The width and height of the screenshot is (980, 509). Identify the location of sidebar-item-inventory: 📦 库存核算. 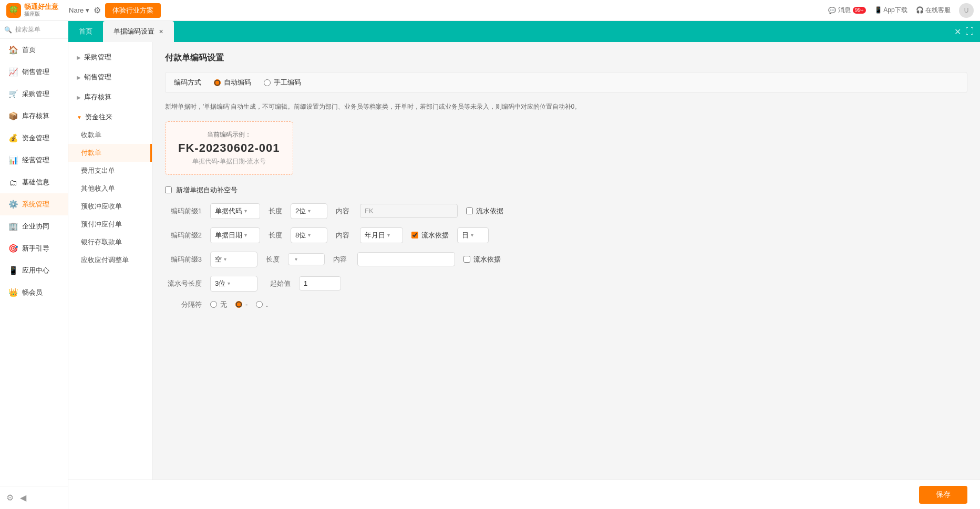
(34, 116).